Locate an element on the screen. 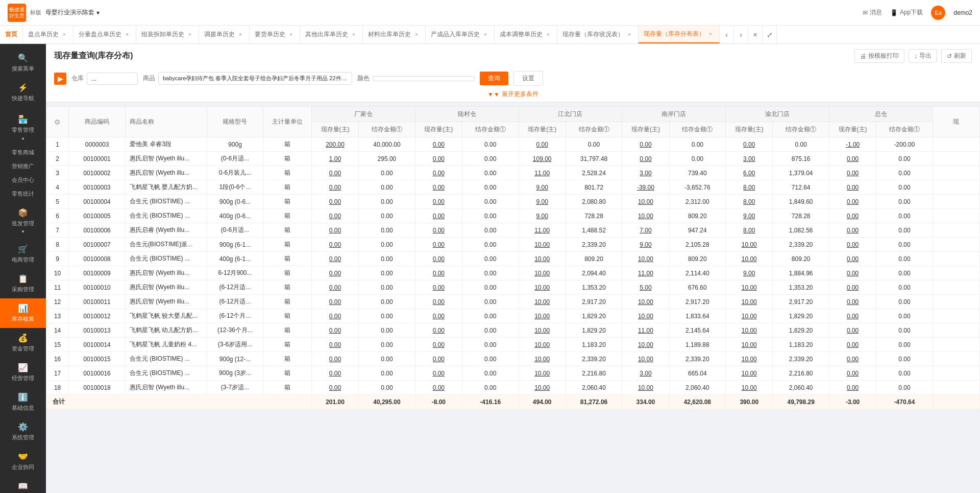  sidebar-item-search: 🔍 搜索英单 is located at coordinates (23, 63).